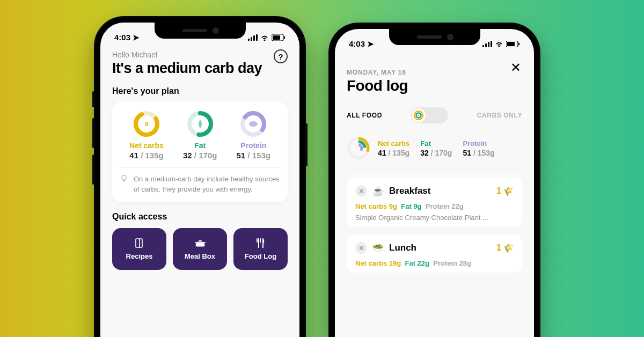 Image resolution: width=644 pixels, height=337 pixels. Describe the element at coordinates (200, 249) in the screenshot. I see `mealbox-button: Meal Box` at that location.